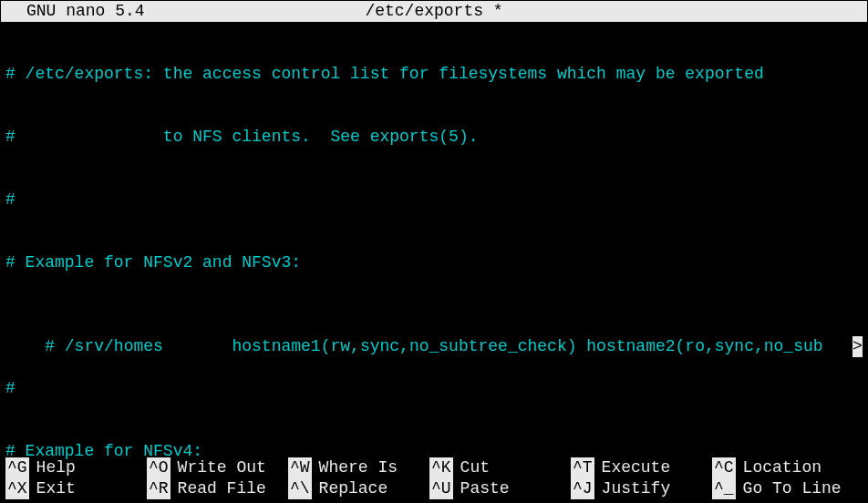  Describe the element at coordinates (434, 488) in the screenshot. I see `help-row-2: ^XExit ^RRead File ^\Replace ^UPaste ^JJ…` at that location.